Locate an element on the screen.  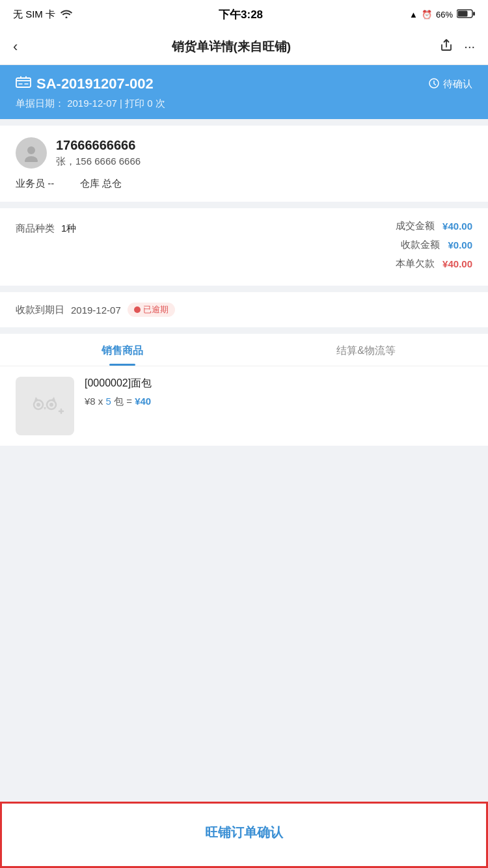
tabs-section: 销售商品 结算&物流等 is located at coordinates (244, 390).